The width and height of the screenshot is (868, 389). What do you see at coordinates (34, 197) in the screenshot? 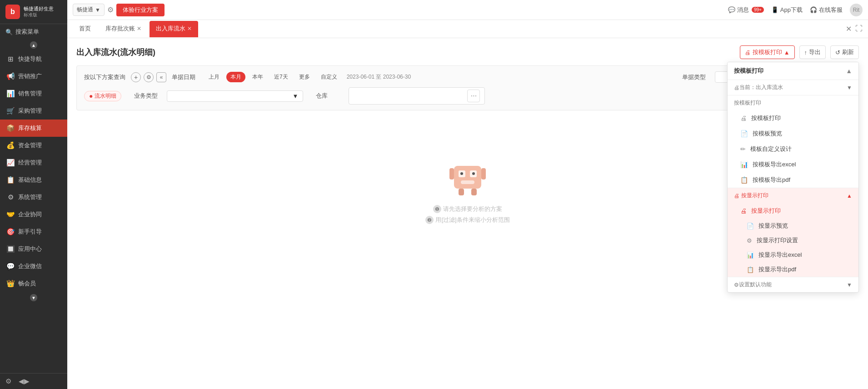
I see `sidebar-item-system: ⚙ 系统管理` at bounding box center [34, 197].